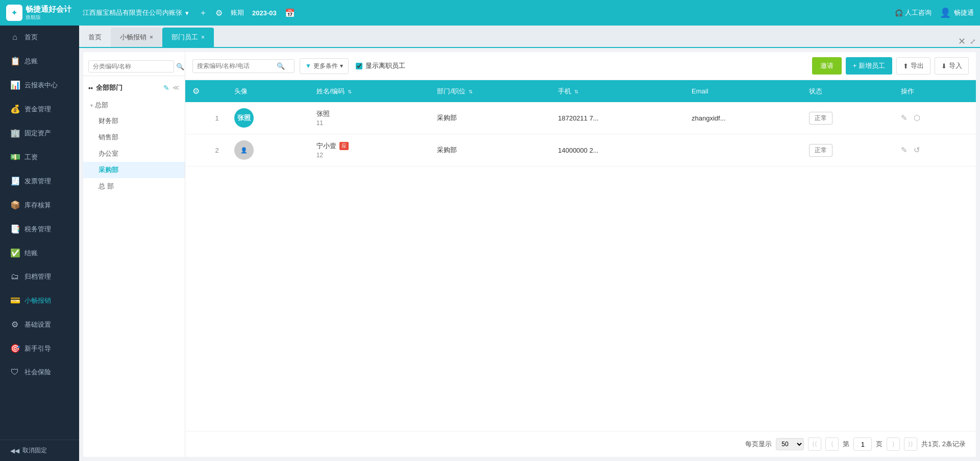 The width and height of the screenshot is (980, 461). Describe the element at coordinates (15, 253) in the screenshot. I see `checkout-icon: ✅` at that location.